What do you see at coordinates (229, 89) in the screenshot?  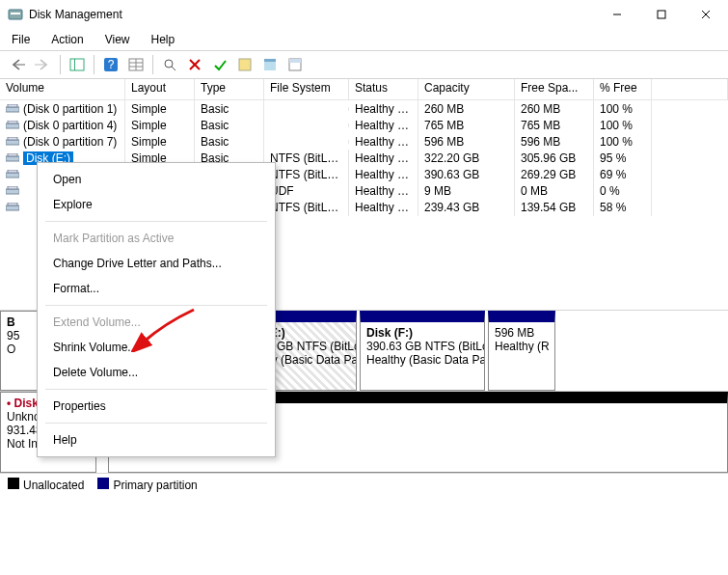 I see `col-type: Type` at bounding box center [229, 89].